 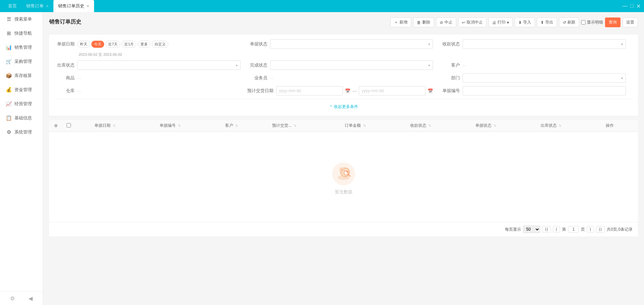 What do you see at coordinates (23, 104) in the screenshot?
I see `sidebar-item-operations-label: 经营管理` at bounding box center [23, 104].